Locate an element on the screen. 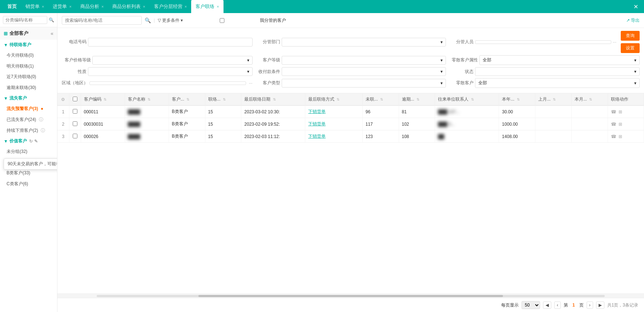 Image resolution: width=644 pixels, height=312 pixels. window-close-btn: ✕ is located at coordinates (636, 7).